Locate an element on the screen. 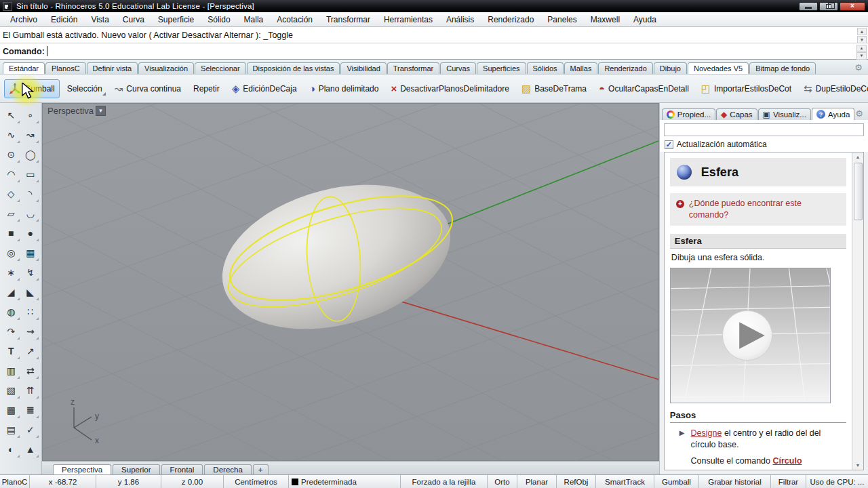 The width and height of the screenshot is (868, 488). plano-delimitado-button: ◑ Plano delimitado is located at coordinates (344, 88).